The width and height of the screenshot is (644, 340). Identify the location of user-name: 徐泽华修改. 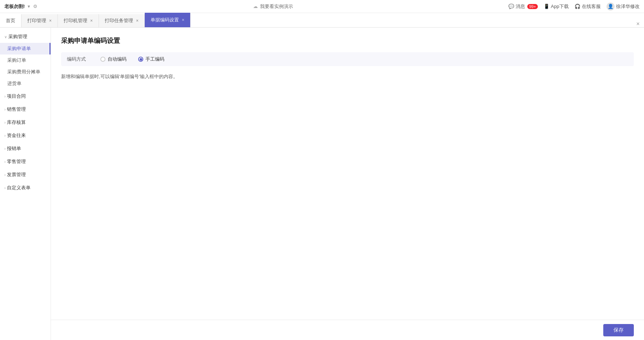
(628, 7).